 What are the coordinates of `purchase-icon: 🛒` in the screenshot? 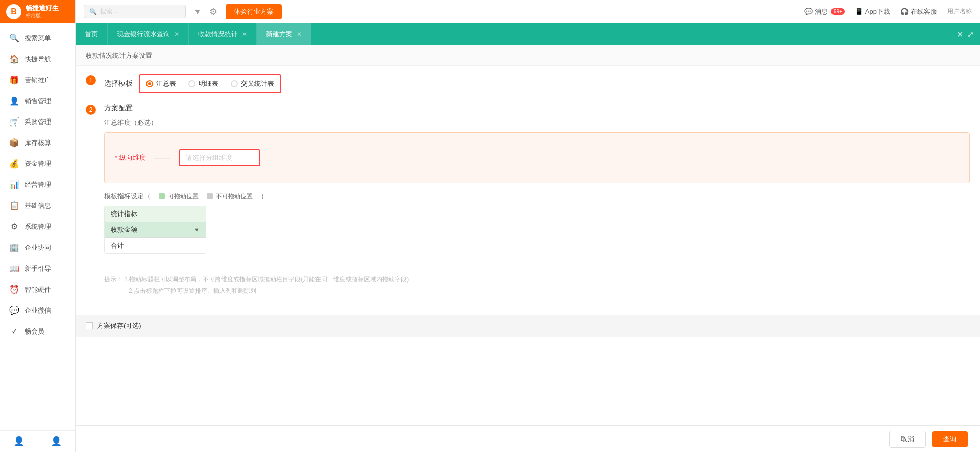 It's located at (14, 122).